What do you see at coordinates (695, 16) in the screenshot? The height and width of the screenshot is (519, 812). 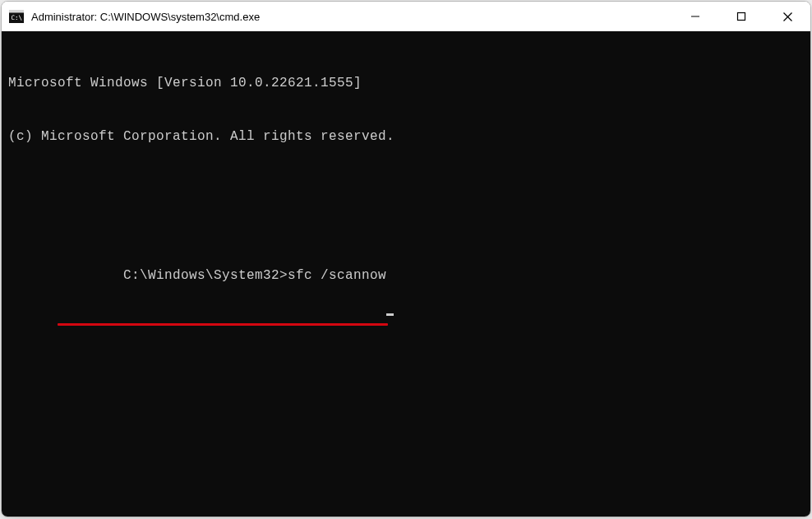 I see `minimize-button` at bounding box center [695, 16].